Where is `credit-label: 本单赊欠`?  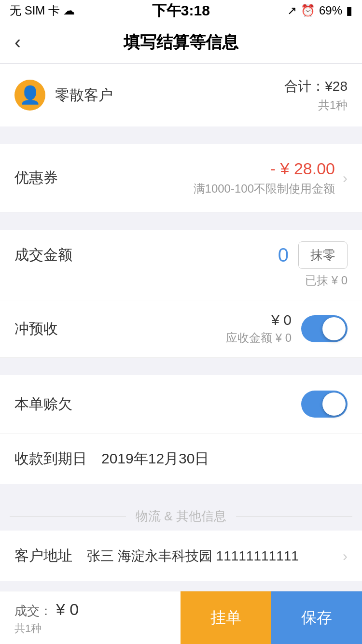
credit-label: 本单赊欠 is located at coordinates (43, 405).